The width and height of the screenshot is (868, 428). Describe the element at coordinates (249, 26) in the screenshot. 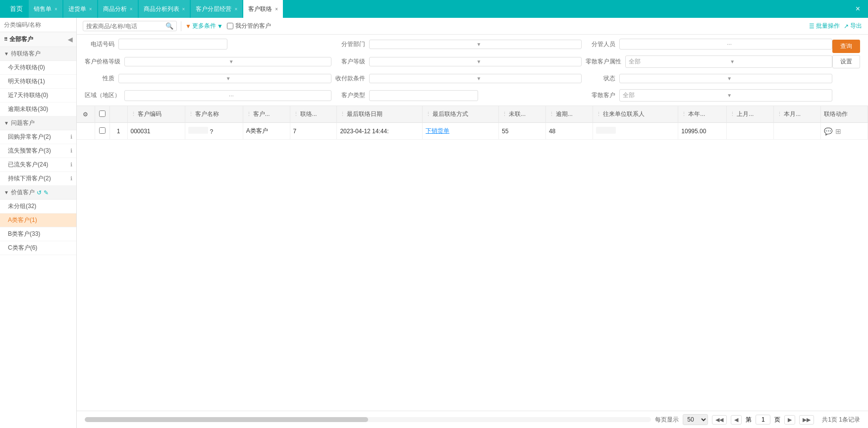

I see `my-customers-filter: 我分管的客户` at that location.